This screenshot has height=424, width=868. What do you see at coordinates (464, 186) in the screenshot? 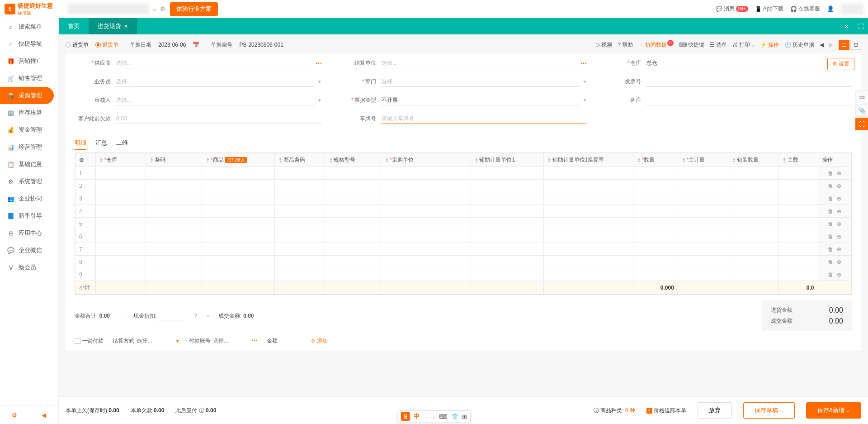
I see `table-row: 2🗑⊕` at bounding box center [464, 186].